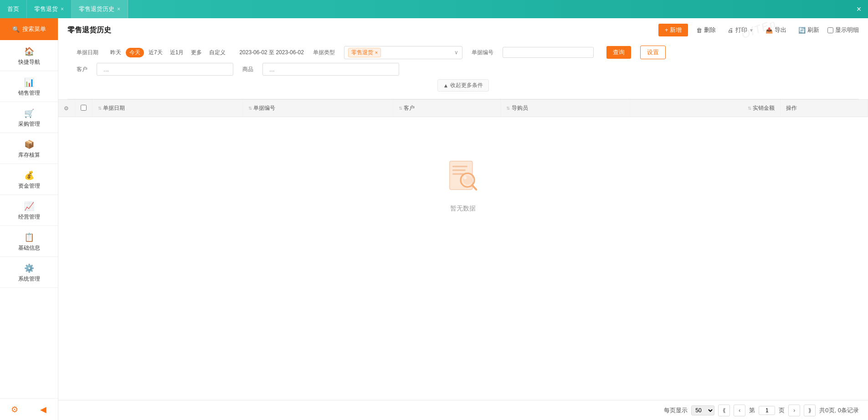 The height and width of the screenshot is (420, 868). What do you see at coordinates (272, 53) in the screenshot?
I see `date-range-value: 2023-06-02 至 2023-06-02` at bounding box center [272, 53].